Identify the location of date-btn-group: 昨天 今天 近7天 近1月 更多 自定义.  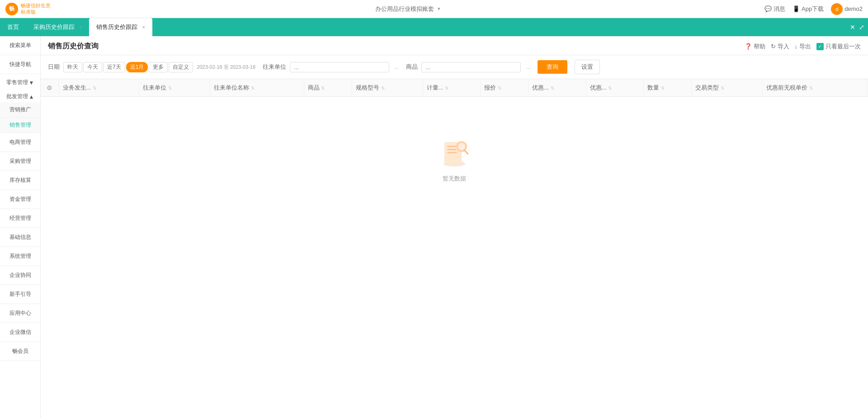
(128, 67).